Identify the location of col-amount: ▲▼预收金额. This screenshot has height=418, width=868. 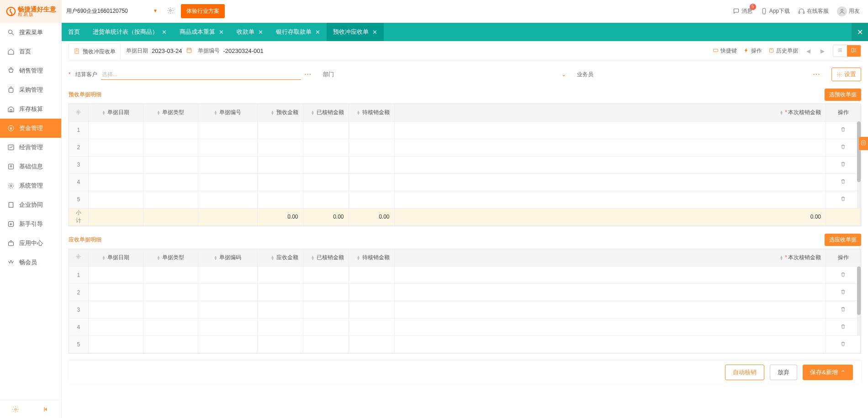
(280, 113).